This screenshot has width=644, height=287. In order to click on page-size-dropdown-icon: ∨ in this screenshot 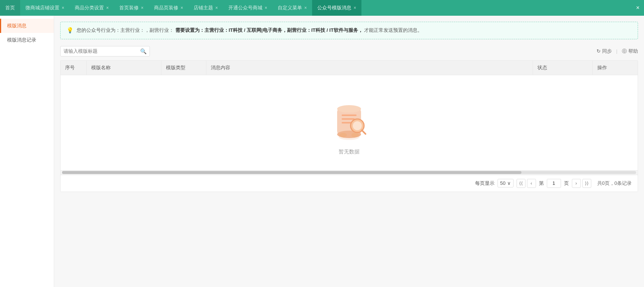, I will do `click(509, 183)`.